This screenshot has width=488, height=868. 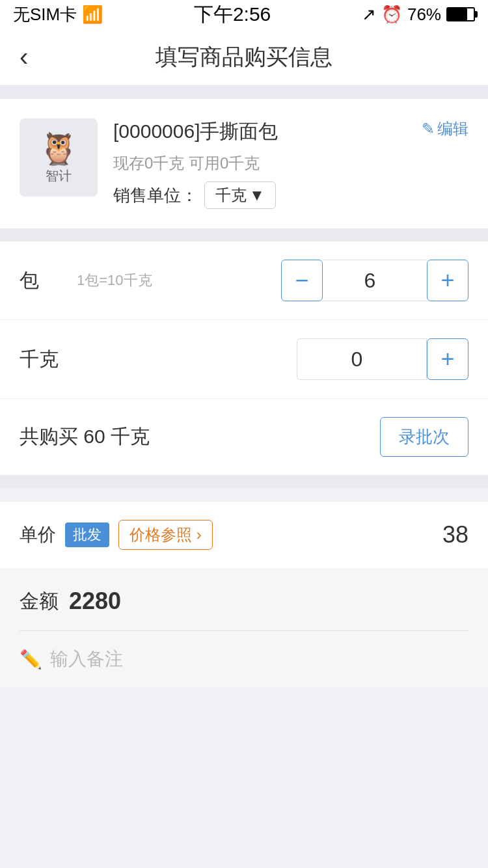 What do you see at coordinates (244, 164) in the screenshot?
I see `product-card: 🦉 智计 [0000006]手撕面包 ✎ 编辑 现存0千克 可用0千克 销售单位…` at bounding box center [244, 164].